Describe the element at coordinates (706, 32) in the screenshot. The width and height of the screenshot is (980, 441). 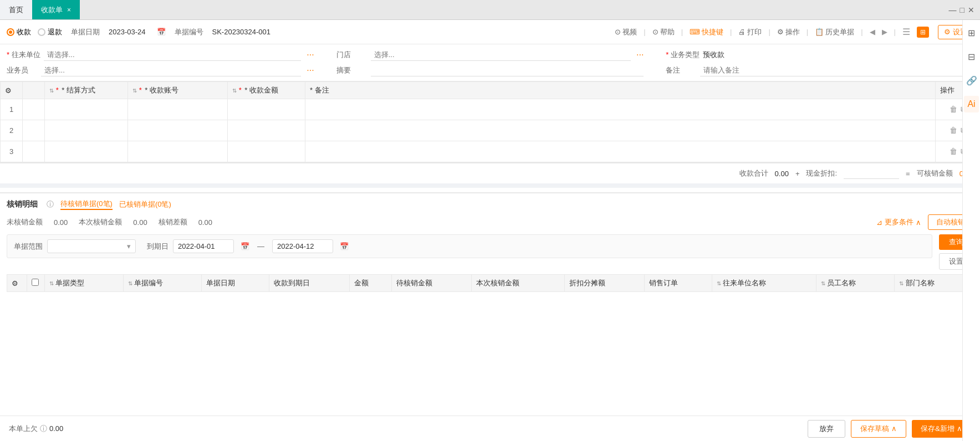
I see `shortcut-btn: ⌨ 快捷键` at that location.